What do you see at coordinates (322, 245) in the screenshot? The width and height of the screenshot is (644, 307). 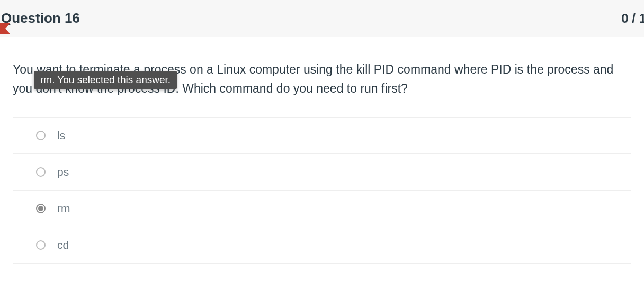 I see `option-row: cd` at bounding box center [322, 245].